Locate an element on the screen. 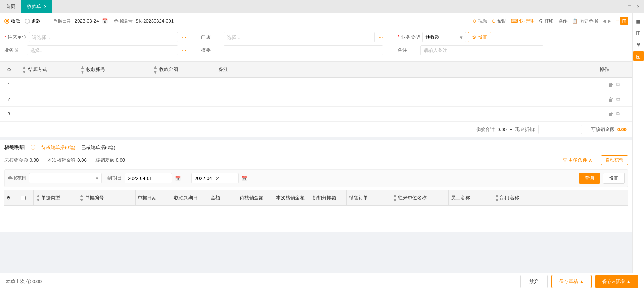 This screenshot has height=290, width=644. date-value: 2023-03-24 is located at coordinates (87, 21).